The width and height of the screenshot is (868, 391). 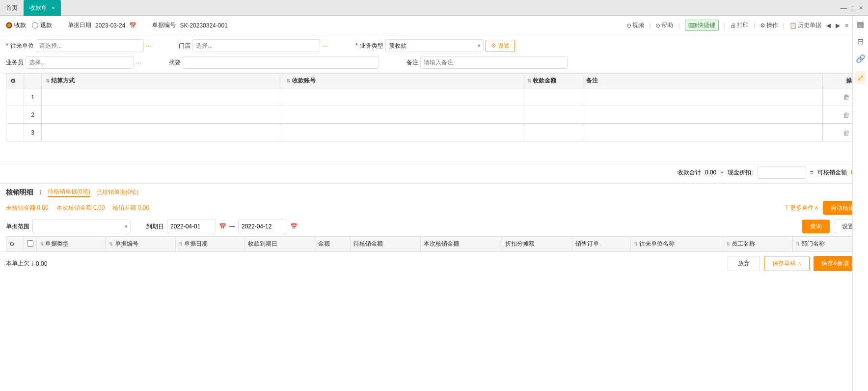 I want to click on footer: 本单上欠 ℹ 0.00 放弃 保存草稿 ∧ 保存&新增 ∧, so click(x=434, y=263).